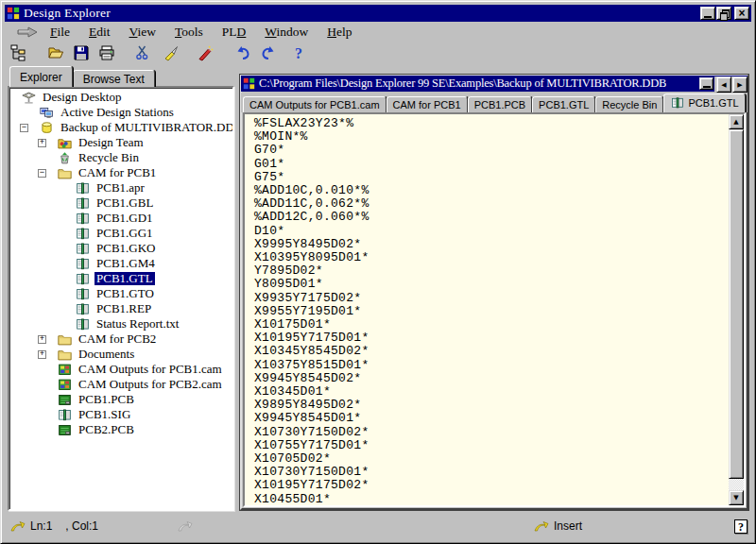  Describe the element at coordinates (491, 298) in the screenshot. I see `gerber-line: X9935Y7175D02*` at that location.